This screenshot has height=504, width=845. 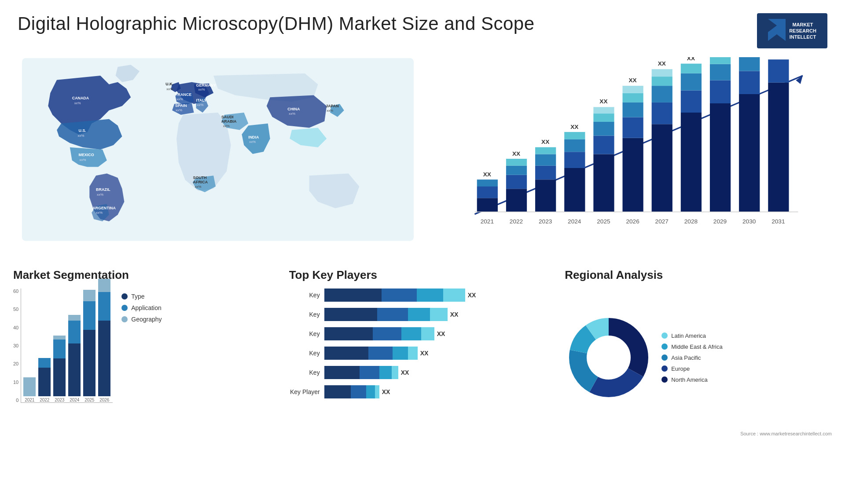 What do you see at coordinates (305, 314) in the screenshot?
I see `player-label-2: Key` at bounding box center [305, 314].